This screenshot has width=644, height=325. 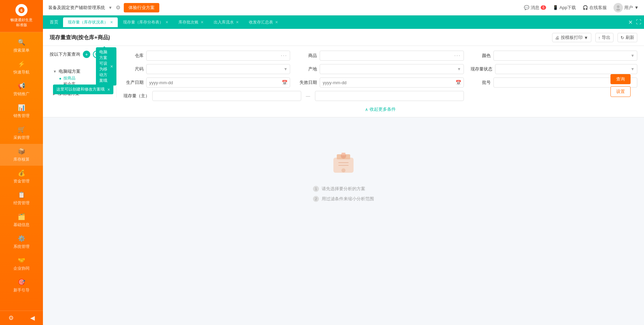 What do you see at coordinates (389, 96) in the screenshot?
I see `inv-main-to-input` at bounding box center [389, 96].